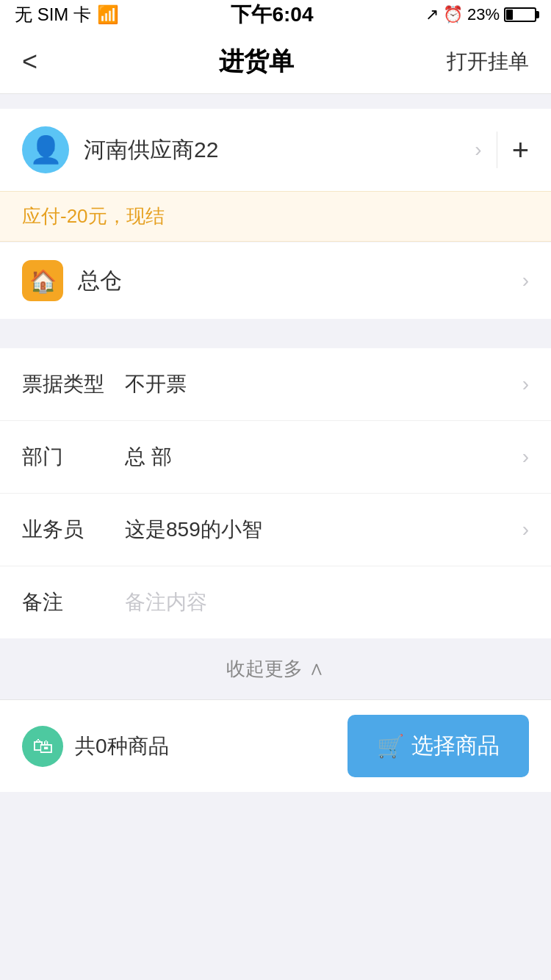 The width and height of the screenshot is (551, 980). Describe the element at coordinates (480, 15) in the screenshot. I see `status-right: ↗ ⏰ 23%` at that location.